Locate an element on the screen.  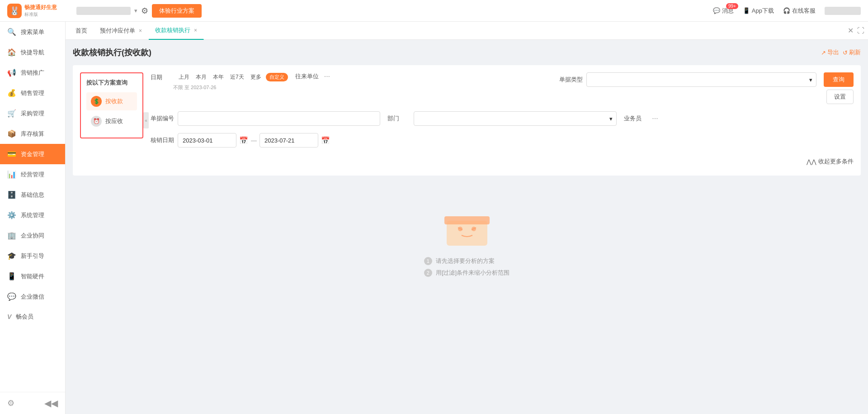
tab-prepay-close: × is located at coordinates (140, 31).